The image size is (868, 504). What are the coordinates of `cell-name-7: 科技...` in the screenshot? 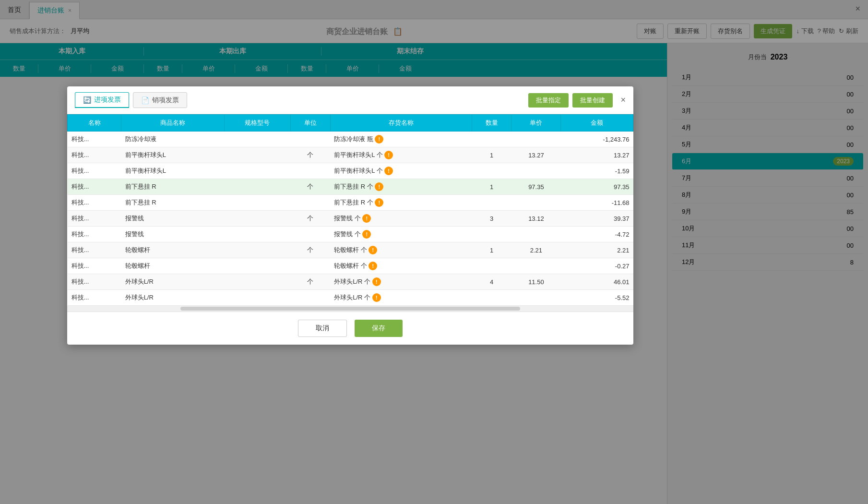 It's located at (95, 251).